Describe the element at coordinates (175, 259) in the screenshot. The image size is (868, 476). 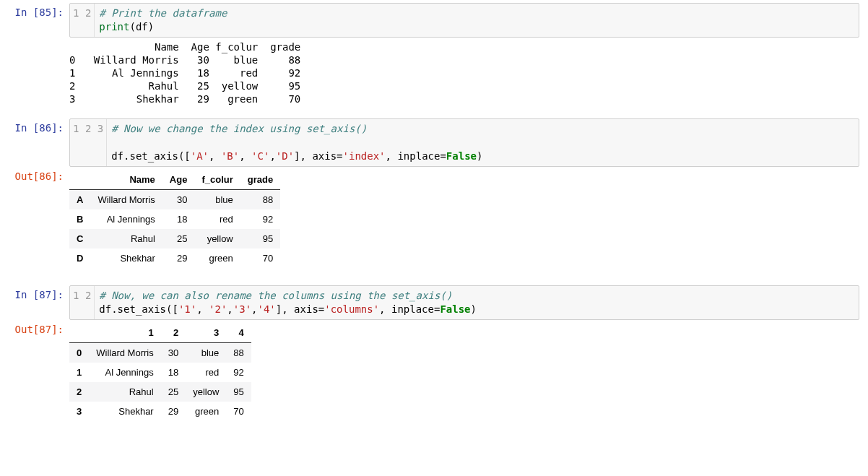
I see `table-row: DShekhar29green70` at that location.